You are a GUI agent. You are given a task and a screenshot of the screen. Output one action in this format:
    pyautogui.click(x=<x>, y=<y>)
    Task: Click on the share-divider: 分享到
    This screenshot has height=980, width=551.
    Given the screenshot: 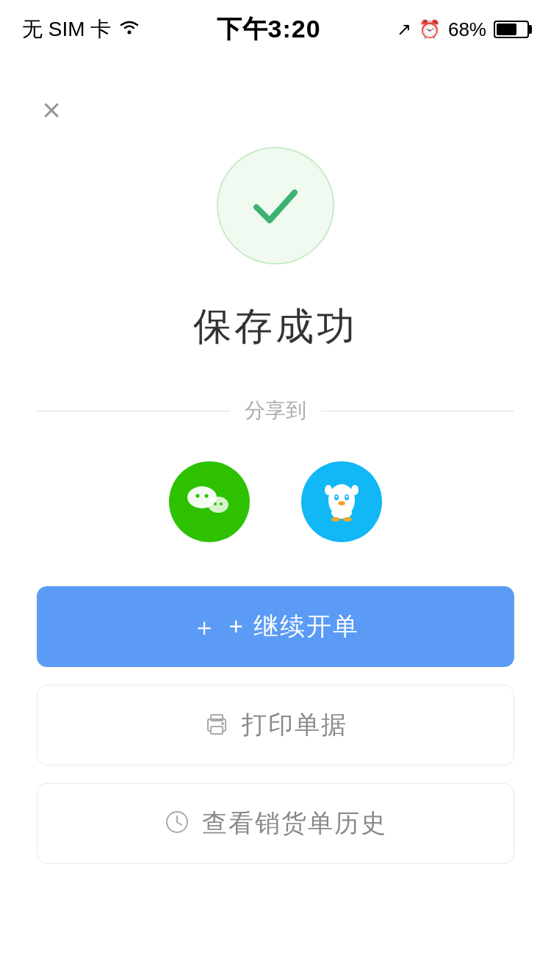 What is the action you would take?
    pyautogui.click(x=276, y=411)
    